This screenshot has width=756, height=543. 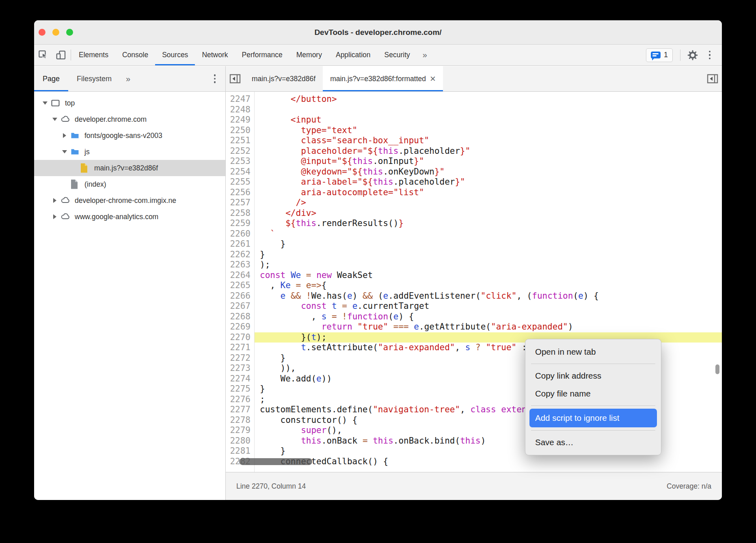 What do you see at coordinates (659, 55) in the screenshot?
I see `issues-button: 1` at bounding box center [659, 55].